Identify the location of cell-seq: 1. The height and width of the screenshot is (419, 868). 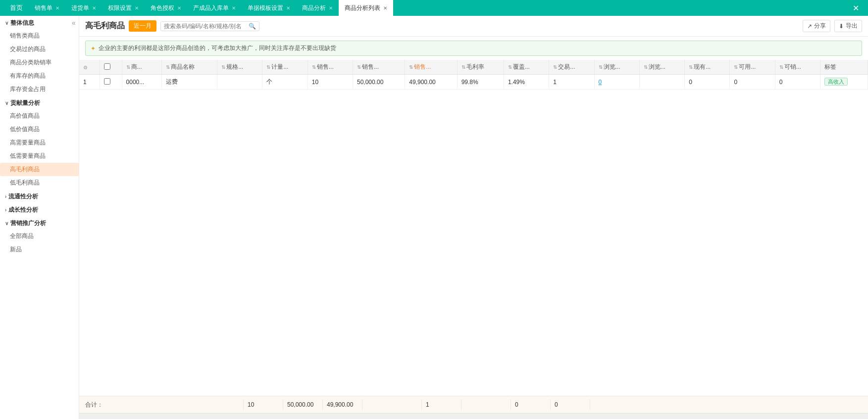
(89, 82).